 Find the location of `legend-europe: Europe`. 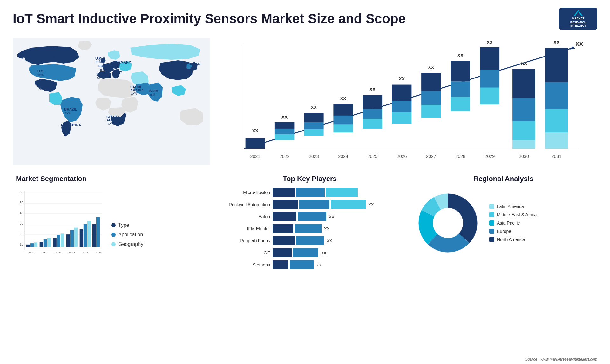

legend-europe: Europe is located at coordinates (513, 231).